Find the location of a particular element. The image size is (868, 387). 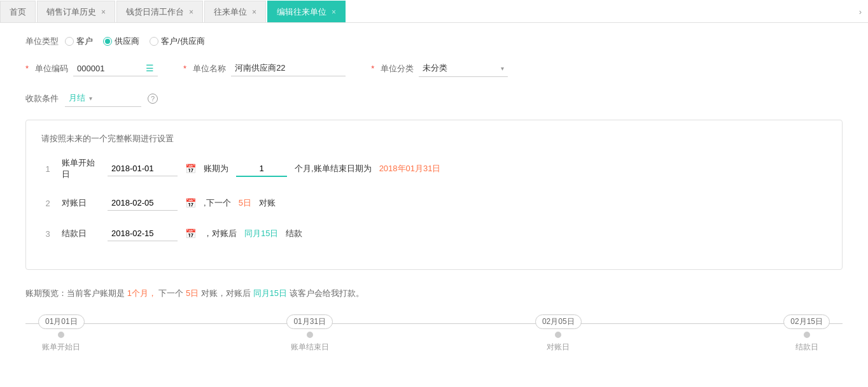

timeline-container: 01月01日 账单开始日 01月31日 账单结束日 02月05日 对账日 is located at coordinates (434, 334).